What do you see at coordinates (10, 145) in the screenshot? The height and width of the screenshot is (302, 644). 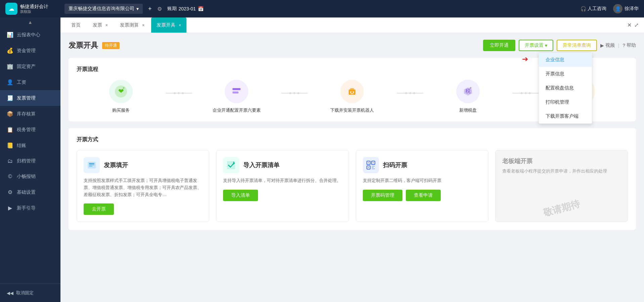 I see `ledger-icon: 📒` at bounding box center [10, 145].